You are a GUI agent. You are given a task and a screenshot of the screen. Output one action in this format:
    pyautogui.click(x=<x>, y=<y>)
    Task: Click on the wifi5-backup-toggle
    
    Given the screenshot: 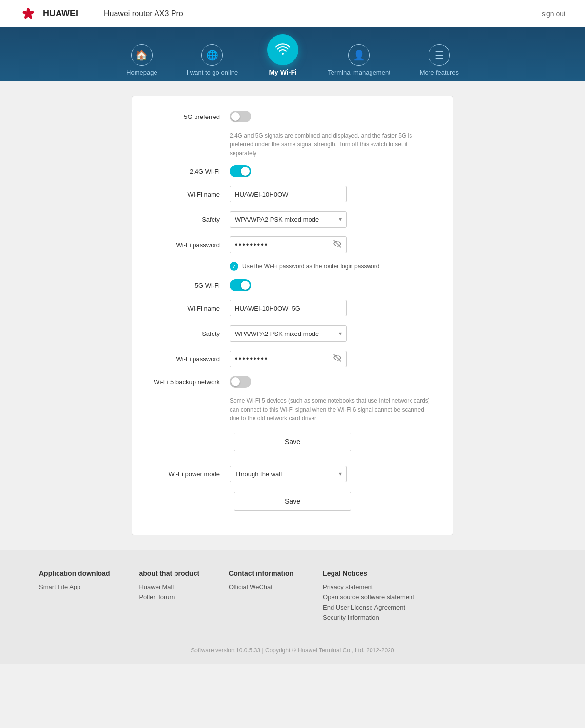 What is the action you would take?
    pyautogui.click(x=332, y=382)
    